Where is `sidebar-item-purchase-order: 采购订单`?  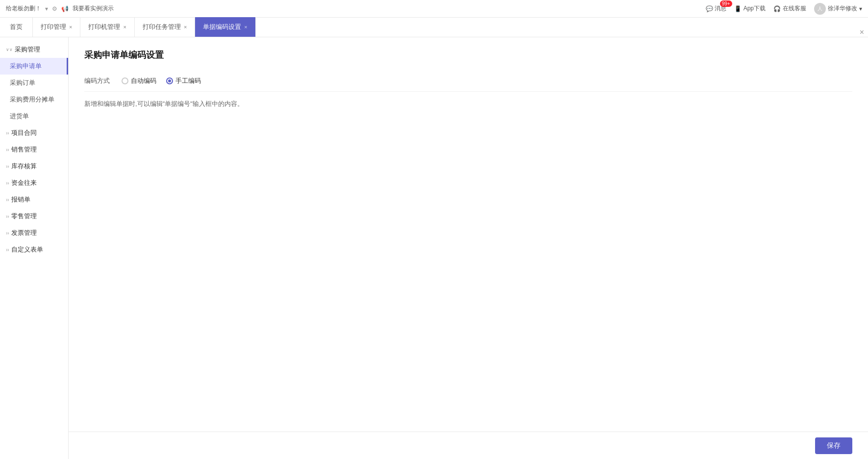 sidebar-item-purchase-order: 采购订单 is located at coordinates (34, 83).